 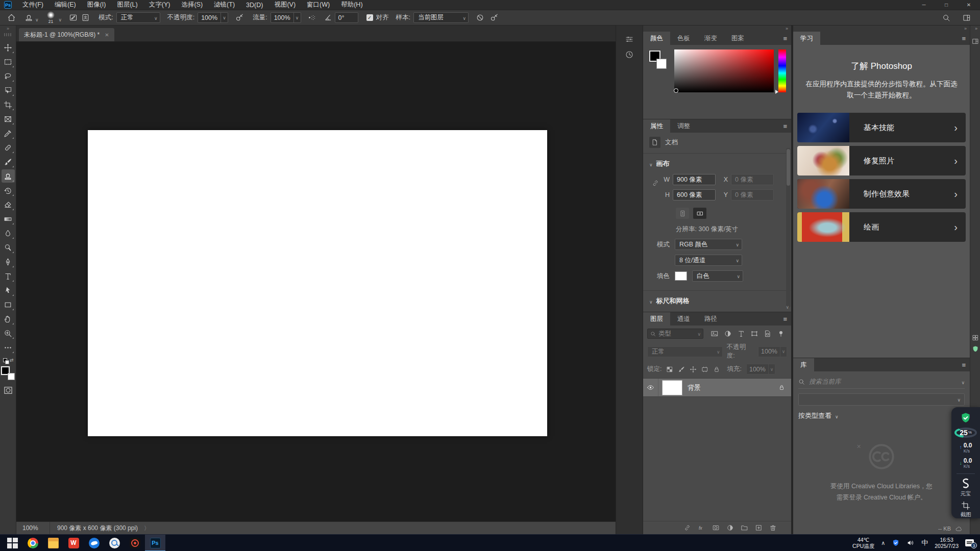 I want to click on history-brush-tool, so click(x=8, y=190).